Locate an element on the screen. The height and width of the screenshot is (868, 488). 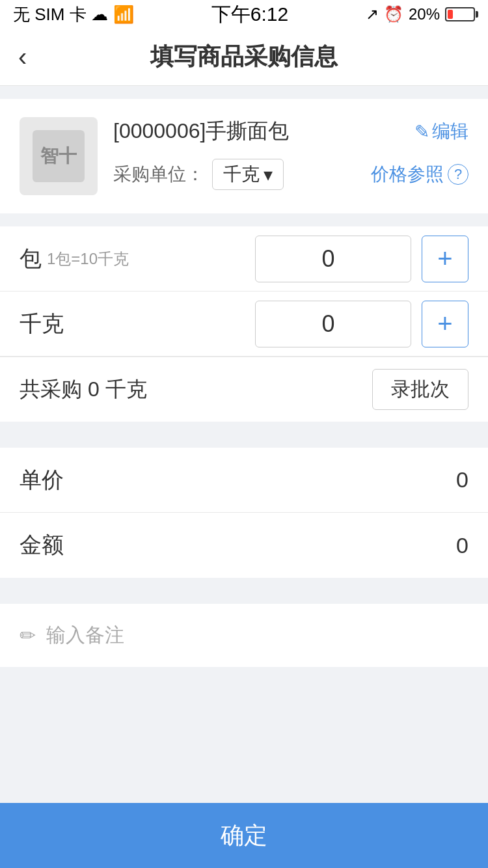
status-right: ↗ ⏰ 20% is located at coordinates (420, 14).